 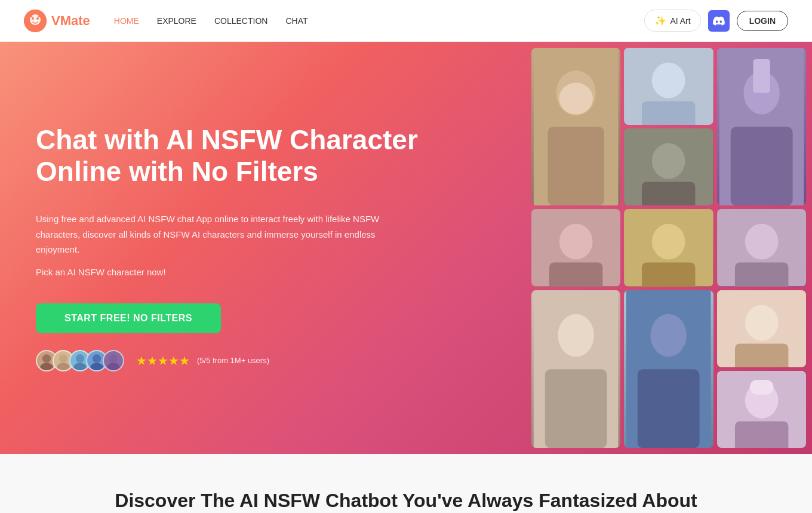 I want to click on star-rating: ★★★★★, so click(x=163, y=361).